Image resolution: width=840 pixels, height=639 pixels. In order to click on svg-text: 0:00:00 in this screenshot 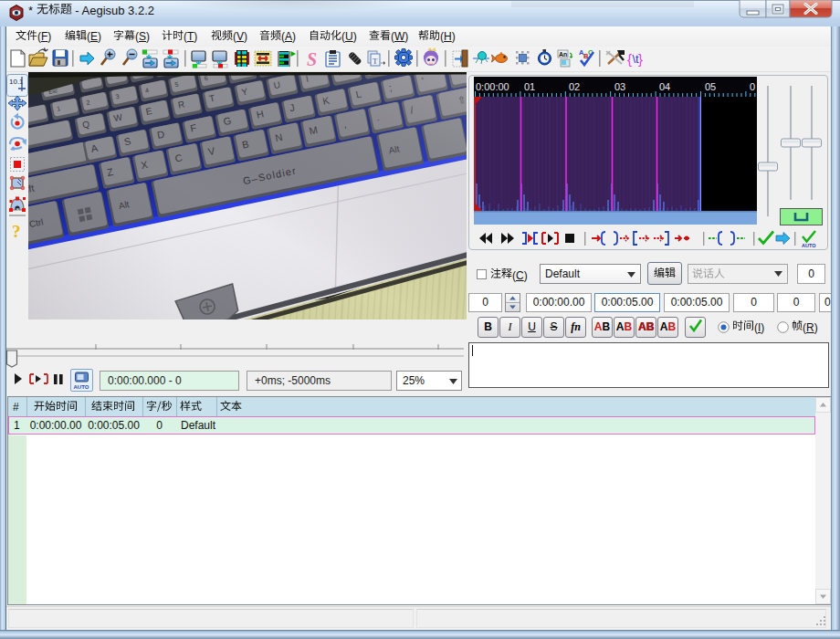, I will do `click(493, 87)`.